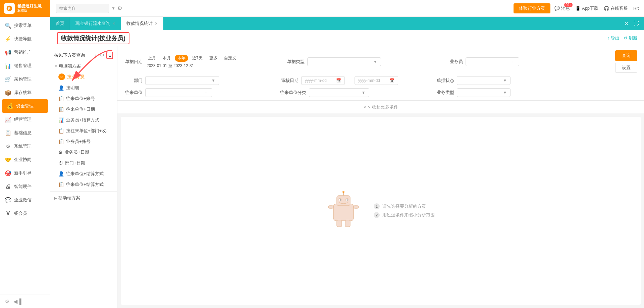 The image size is (644, 308). I want to click on unit-method2-icon: 📋, so click(61, 185).